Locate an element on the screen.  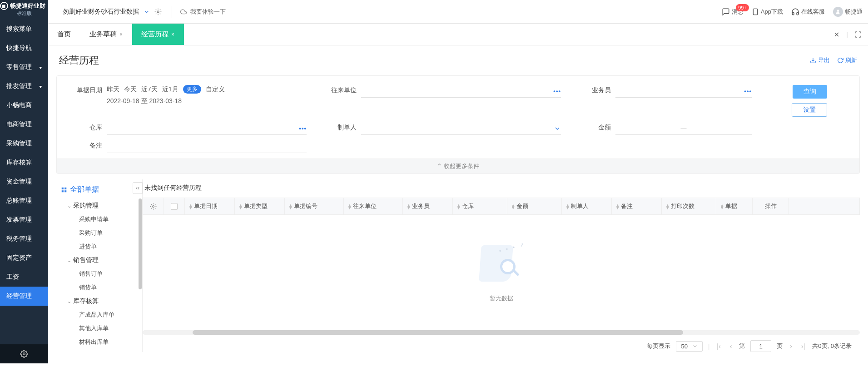
filter-operator-input: ••• is located at coordinates (684, 91).